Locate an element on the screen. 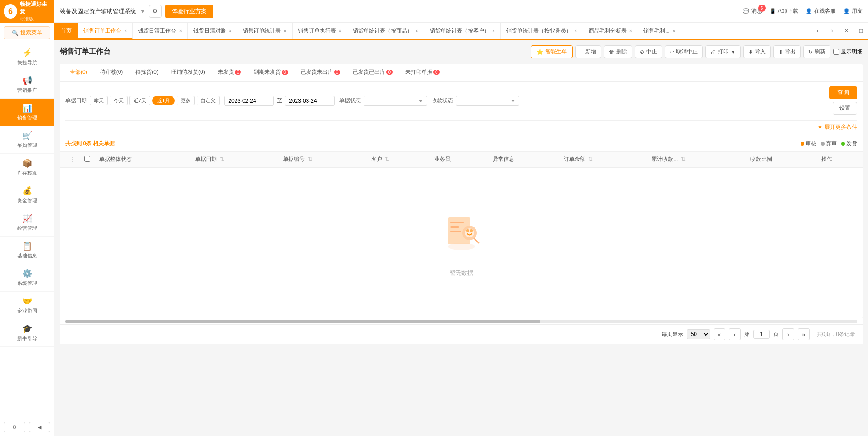 The image size is (868, 436). tab-close-sales-more: × is located at coordinates (674, 31).